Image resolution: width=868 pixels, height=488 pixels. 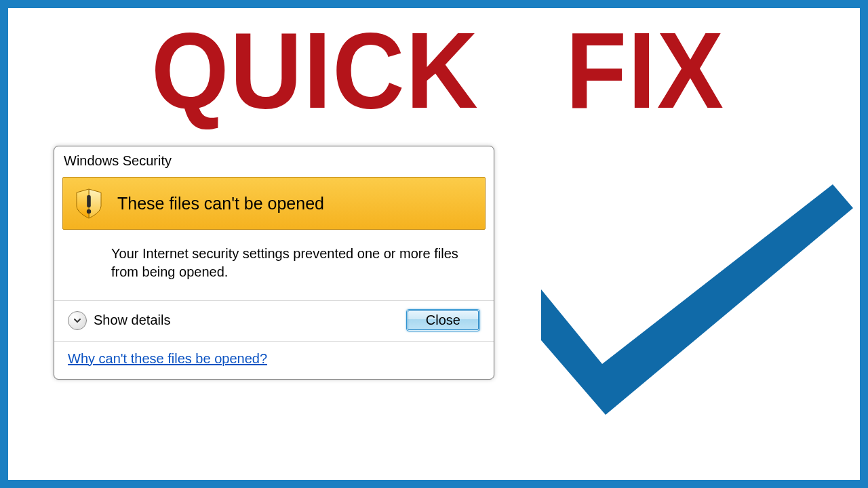 What do you see at coordinates (274, 161) in the screenshot?
I see `dialog-title: Windows Security` at bounding box center [274, 161].